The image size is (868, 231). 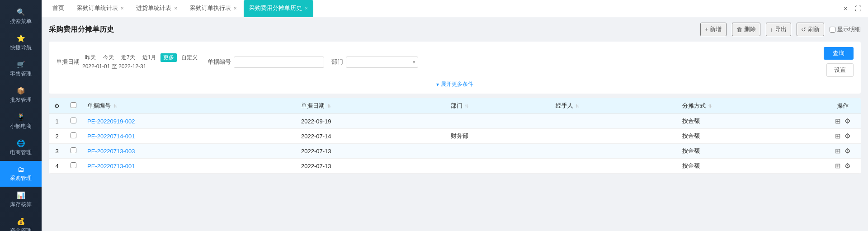 What do you see at coordinates (279, 62) in the screenshot?
I see `doc-no-input` at bounding box center [279, 62].